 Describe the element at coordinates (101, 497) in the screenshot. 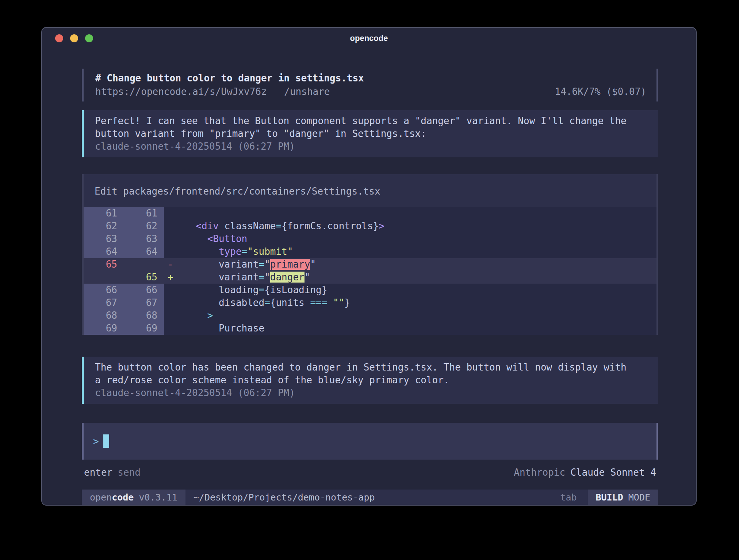

I see `app-name-regular: open` at that location.